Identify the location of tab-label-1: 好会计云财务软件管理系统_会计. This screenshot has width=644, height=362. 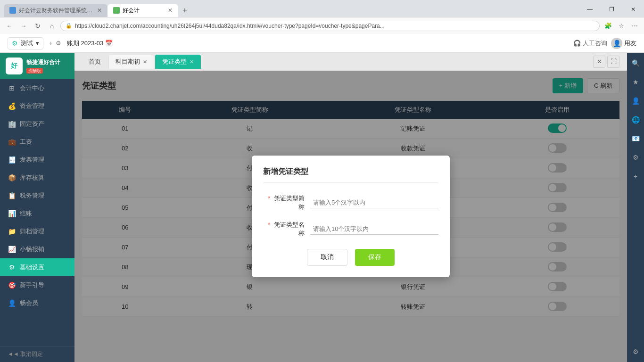
(57, 10).